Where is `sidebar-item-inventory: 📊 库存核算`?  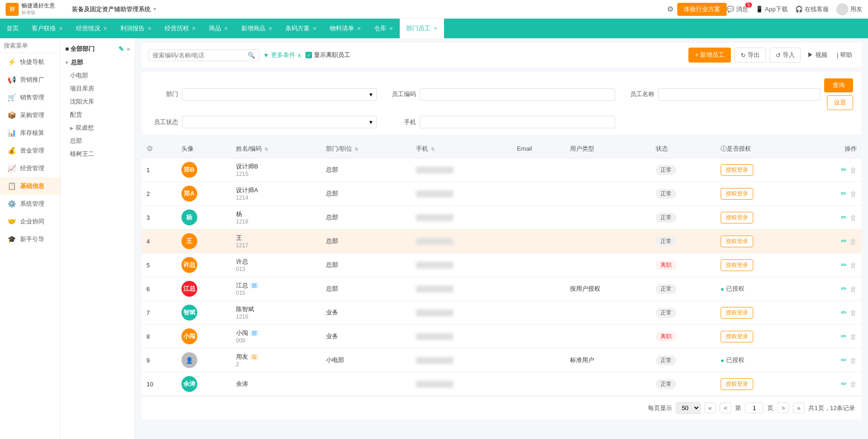 sidebar-item-inventory: 📊 库存核算 is located at coordinates (30, 133).